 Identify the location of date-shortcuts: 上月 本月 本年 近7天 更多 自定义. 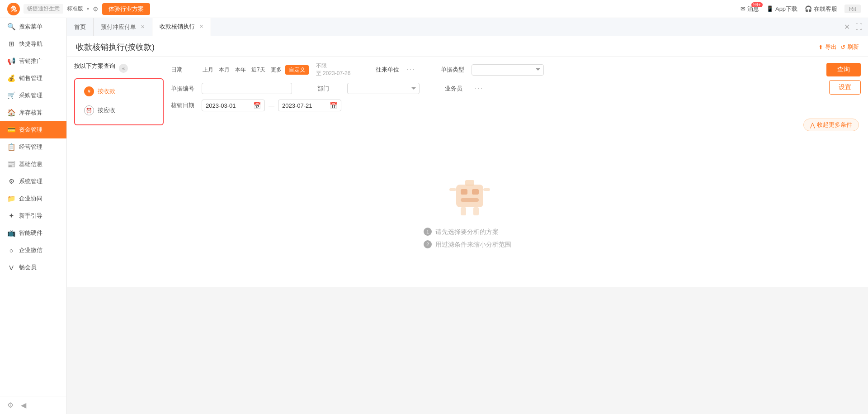
(255, 70).